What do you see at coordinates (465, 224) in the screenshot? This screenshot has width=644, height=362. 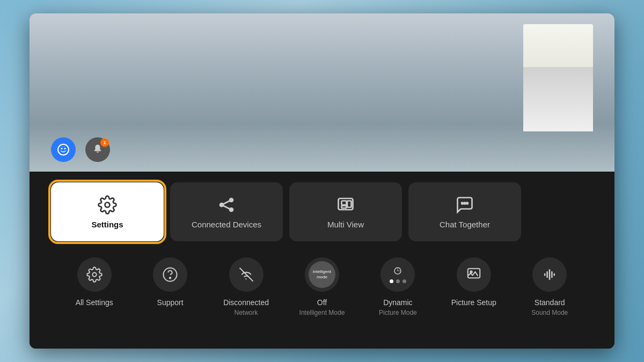 I see `chat-together-label: Chat Together` at bounding box center [465, 224].